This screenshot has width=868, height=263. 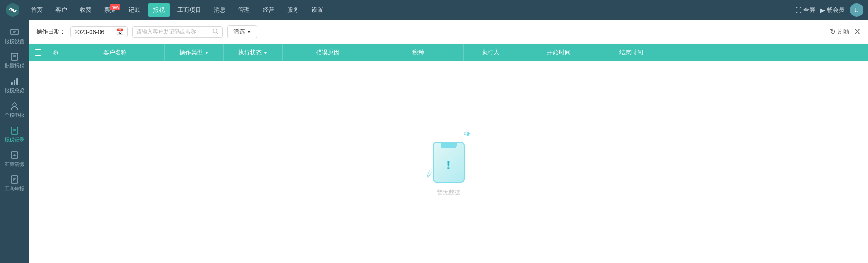 I want to click on exclamation-mark: !, so click(x=448, y=165).